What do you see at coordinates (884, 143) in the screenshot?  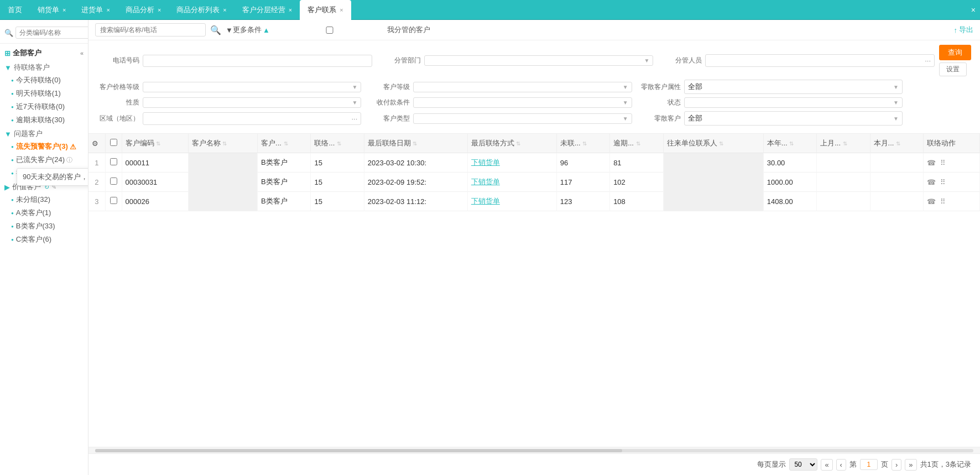 I see `col-this-month-label: 本月...` at bounding box center [884, 143].